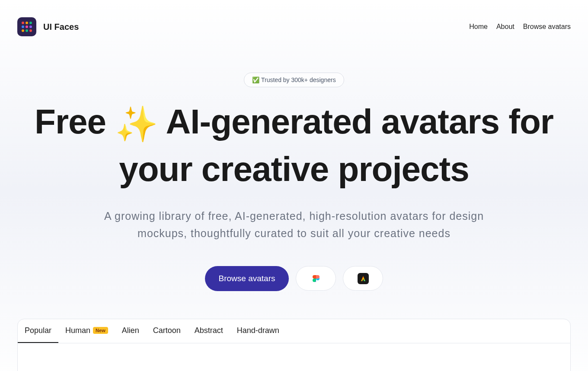 Image resolution: width=588 pixels, height=371 pixels. Describe the element at coordinates (316, 279) in the screenshot. I see `figma-icon` at that location.